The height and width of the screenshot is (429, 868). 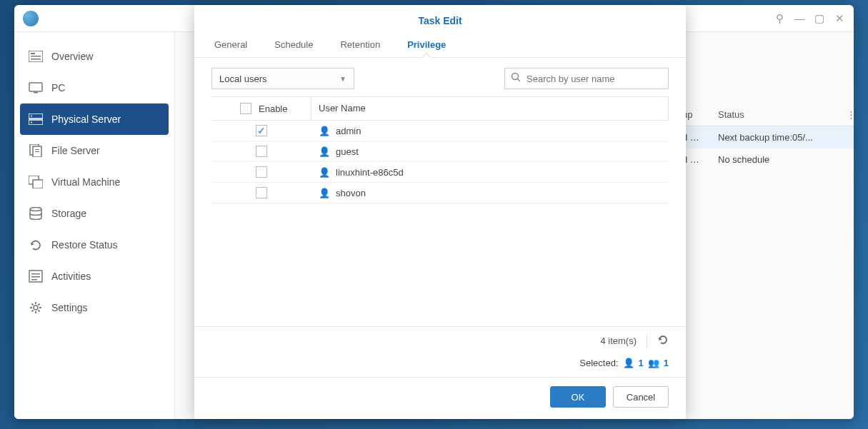 I want to click on selected-multi-count: 1, so click(x=666, y=363).